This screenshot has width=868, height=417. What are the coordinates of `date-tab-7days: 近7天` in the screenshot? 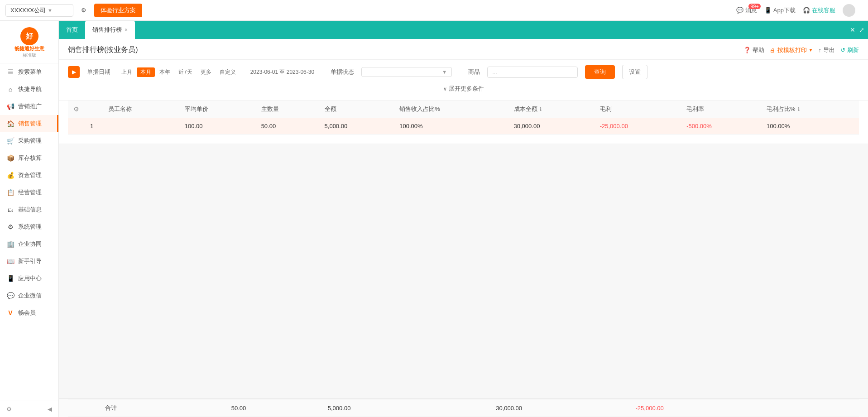 It's located at (186, 72).